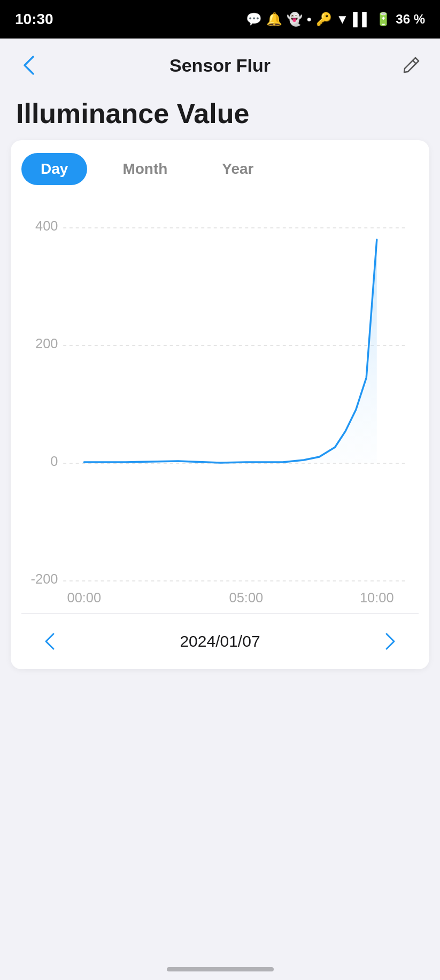 The height and width of the screenshot is (980, 440). Describe the element at coordinates (29, 65) in the screenshot. I see `back-button` at that location.